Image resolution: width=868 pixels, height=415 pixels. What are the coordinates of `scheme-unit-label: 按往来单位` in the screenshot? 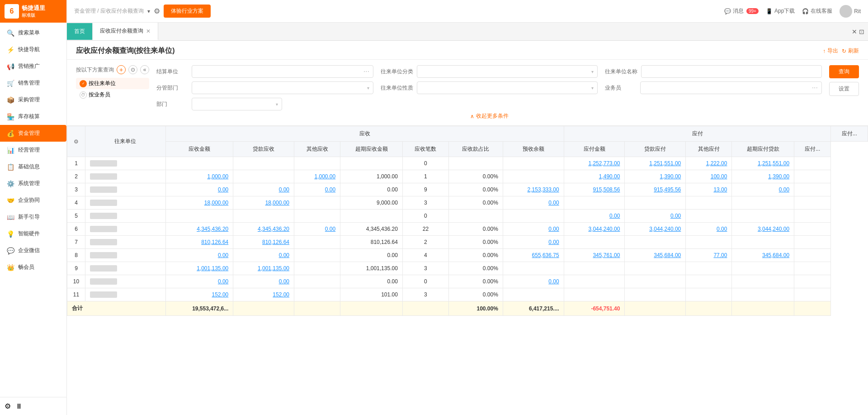 It's located at (102, 83).